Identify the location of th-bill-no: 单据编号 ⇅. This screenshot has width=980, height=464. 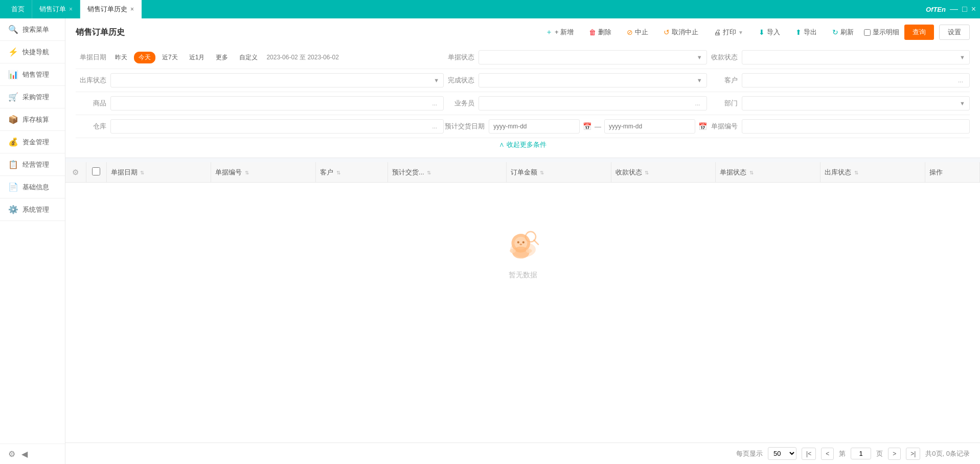
(264, 172).